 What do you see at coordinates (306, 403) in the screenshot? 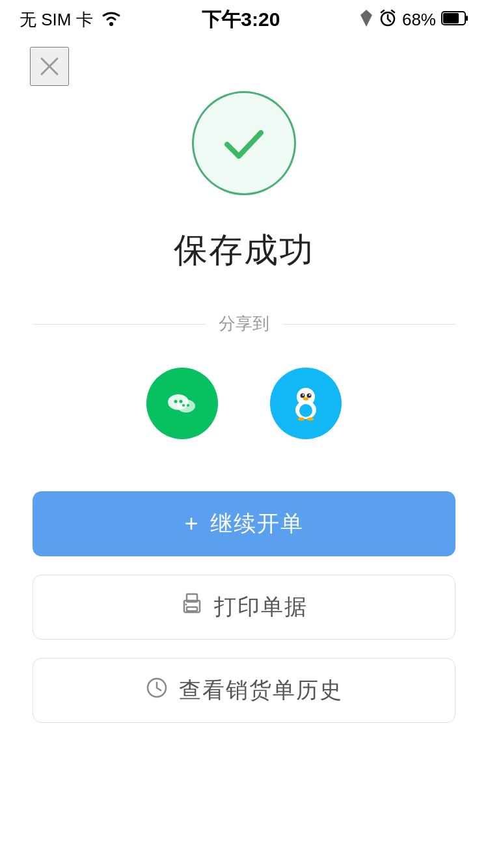
I see `qq-share-button` at bounding box center [306, 403].